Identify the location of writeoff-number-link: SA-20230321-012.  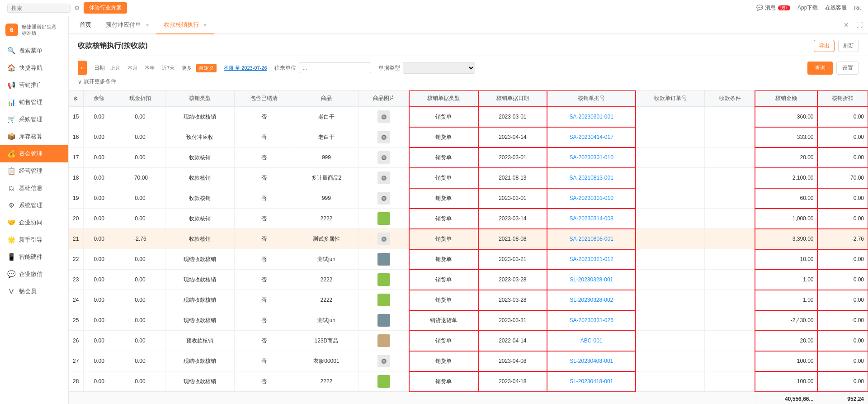
(591, 259).